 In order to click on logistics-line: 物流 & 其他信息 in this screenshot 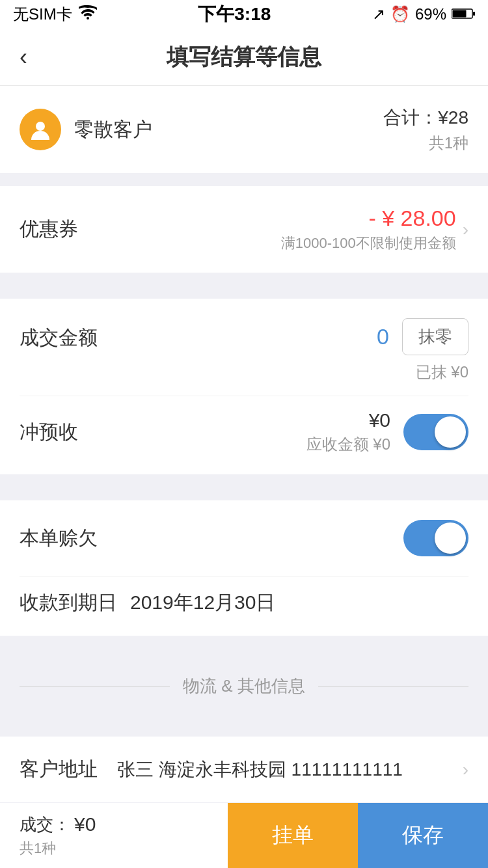, I will do `click(244, 686)`.